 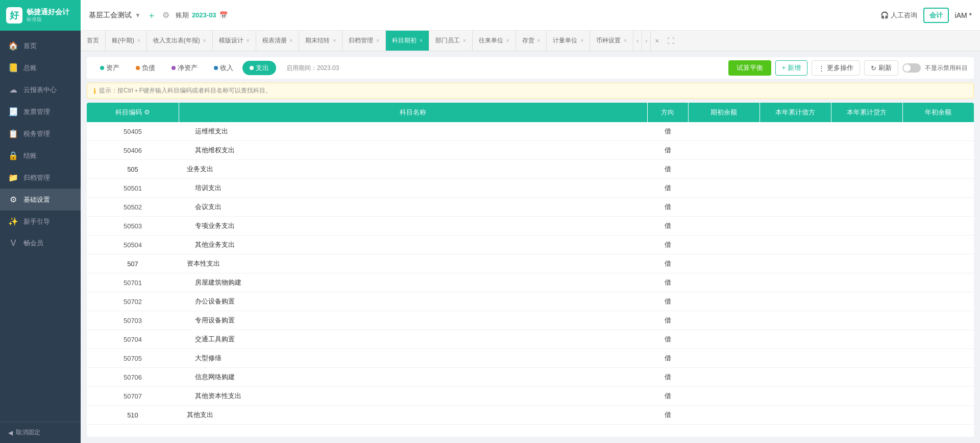 What do you see at coordinates (152, 15) in the screenshot?
I see `add-tab-btn: ＋` at bounding box center [152, 15].